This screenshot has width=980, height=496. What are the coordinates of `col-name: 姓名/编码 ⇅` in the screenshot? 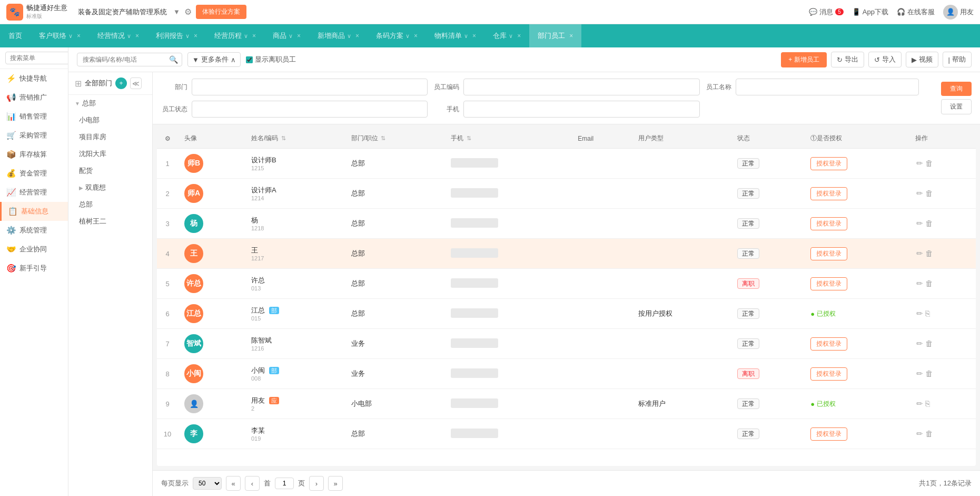 It's located at (295, 139).